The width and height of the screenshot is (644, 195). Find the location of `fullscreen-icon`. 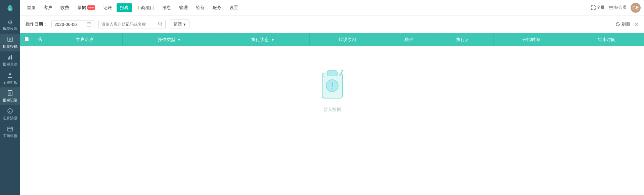

fullscreen-icon is located at coordinates (593, 8).